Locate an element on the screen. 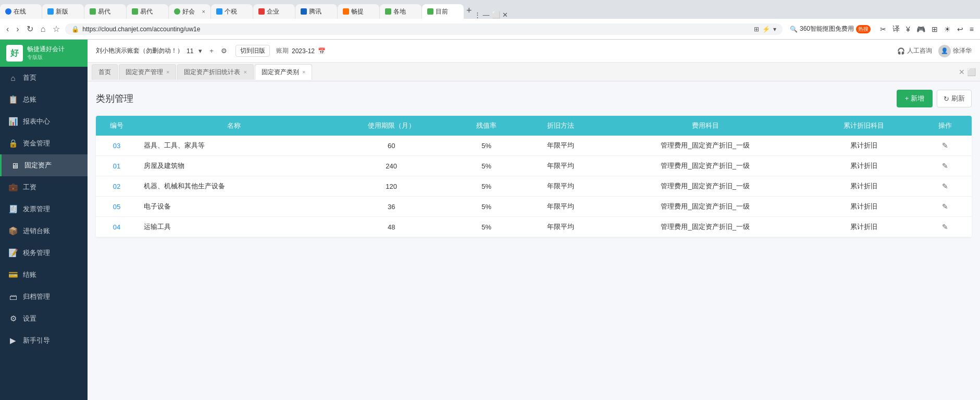  switch-old-version-btn: 切到旧版 is located at coordinates (253, 51).